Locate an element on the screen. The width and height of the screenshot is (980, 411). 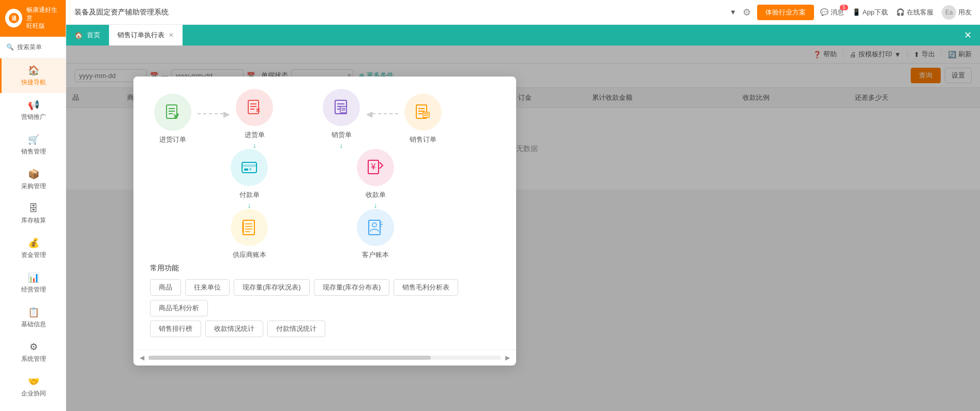
search-menu-button: 🔍 搜索菜单 is located at coordinates (33, 48).